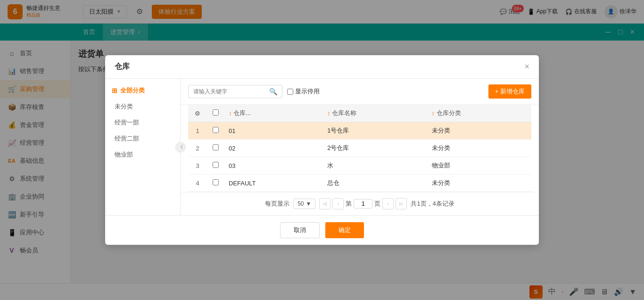 Image resolution: width=644 pixels, height=300 pixels. Describe the element at coordinates (132, 91) in the screenshot. I see `category-all-label: 全部分类` at that location.